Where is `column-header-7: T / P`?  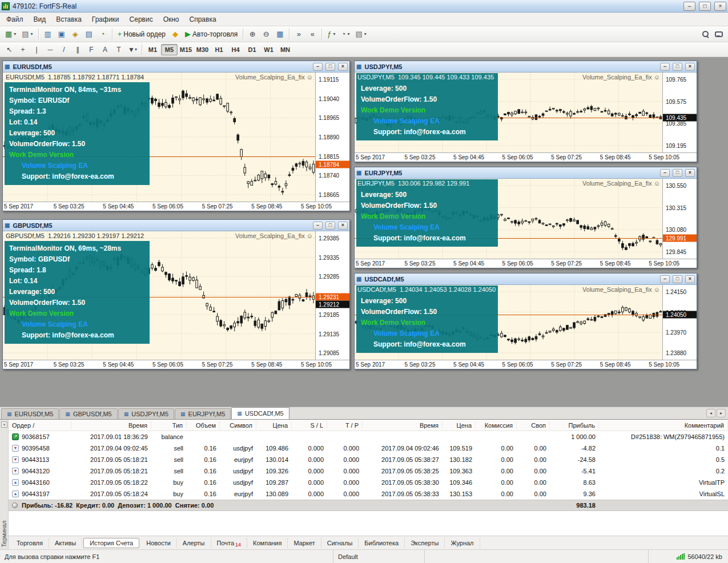 column-header-7: T / P is located at coordinates (345, 425).